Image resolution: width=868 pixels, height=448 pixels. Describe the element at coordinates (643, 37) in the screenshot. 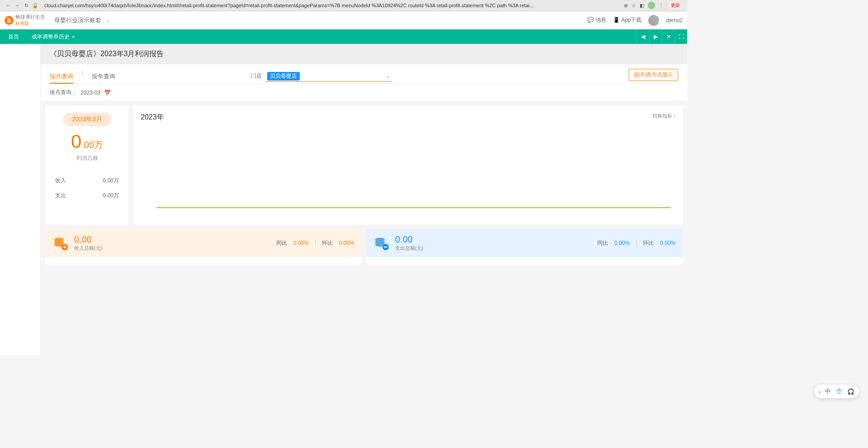

I see `tab-scroll-left: ◀` at that location.